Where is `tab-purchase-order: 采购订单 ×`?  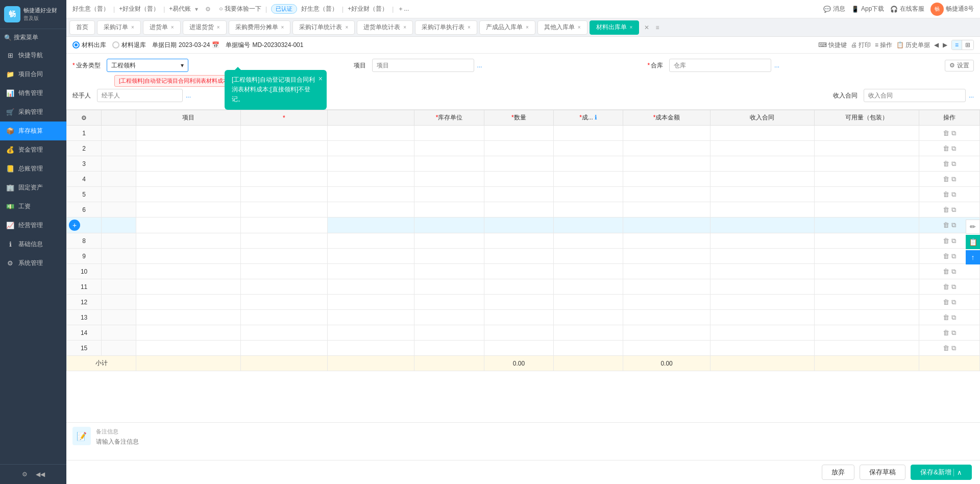 tab-purchase-order: 采购订单 × is located at coordinates (119, 28).